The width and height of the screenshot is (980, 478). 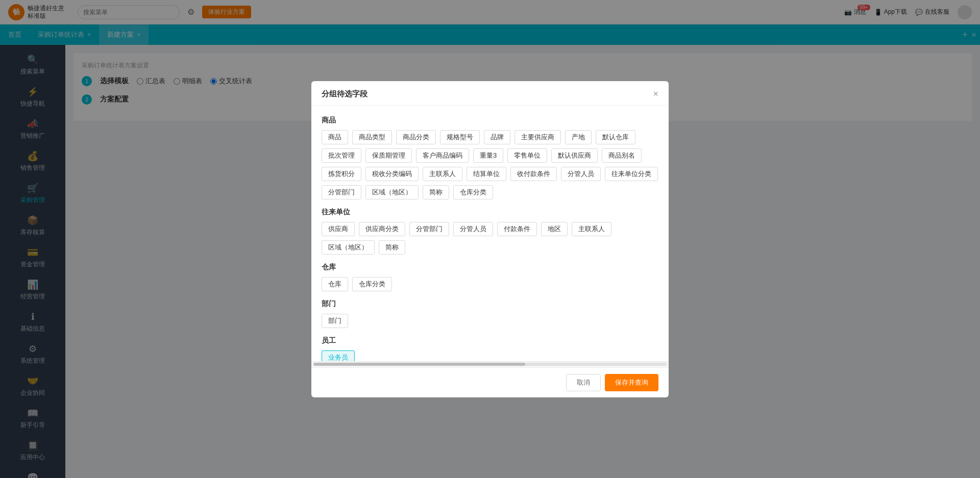 What do you see at coordinates (345, 94) in the screenshot?
I see `modal-title: 分组待选字段` at bounding box center [345, 94].